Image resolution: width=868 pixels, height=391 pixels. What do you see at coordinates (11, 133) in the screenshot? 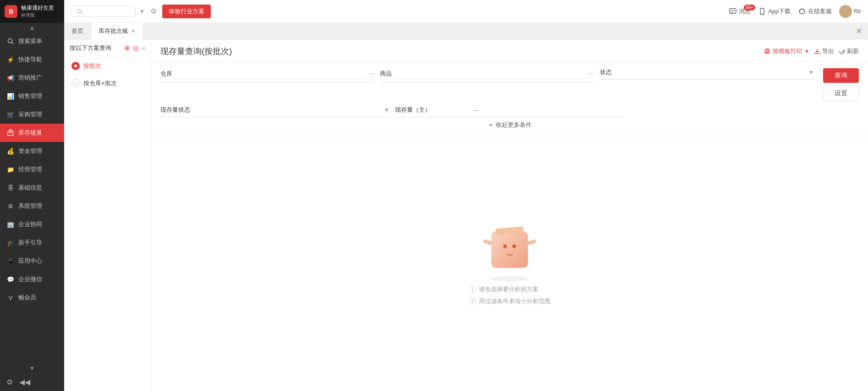
I see `box-icon` at bounding box center [11, 133].